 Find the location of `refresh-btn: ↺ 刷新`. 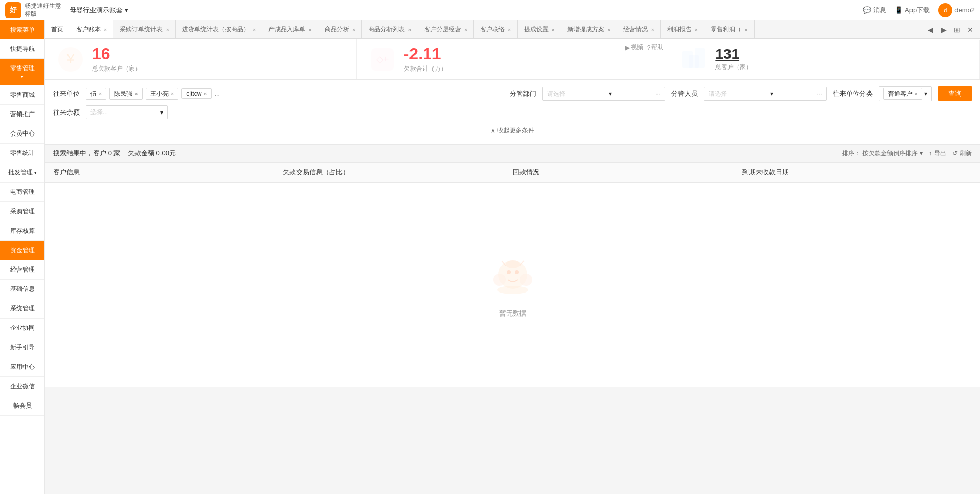

refresh-btn: ↺ 刷新 is located at coordinates (962, 153).